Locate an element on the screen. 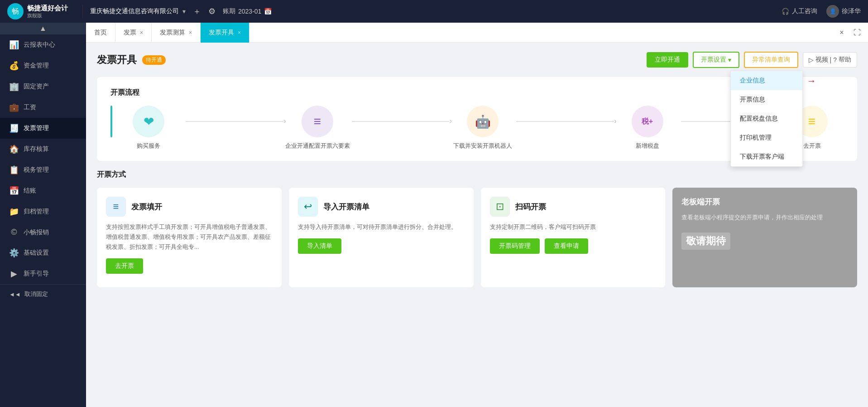  money-icon: 💰 is located at coordinates (14, 66).